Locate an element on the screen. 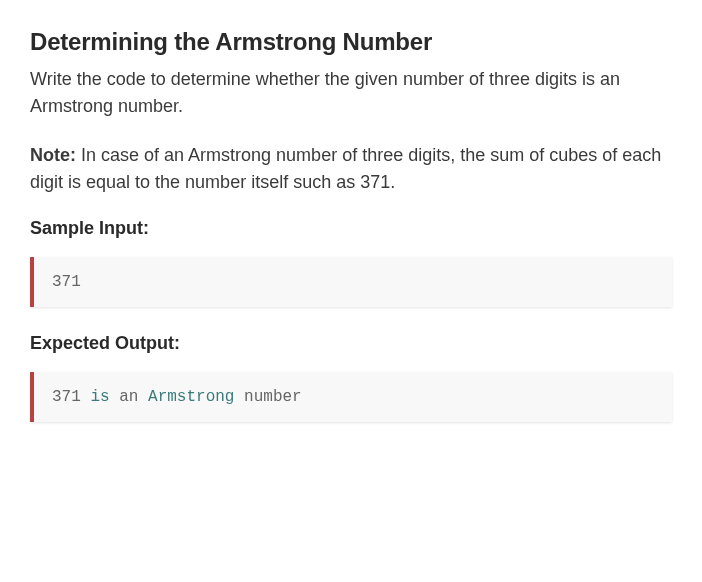  output-token-is: is is located at coordinates (100, 397).